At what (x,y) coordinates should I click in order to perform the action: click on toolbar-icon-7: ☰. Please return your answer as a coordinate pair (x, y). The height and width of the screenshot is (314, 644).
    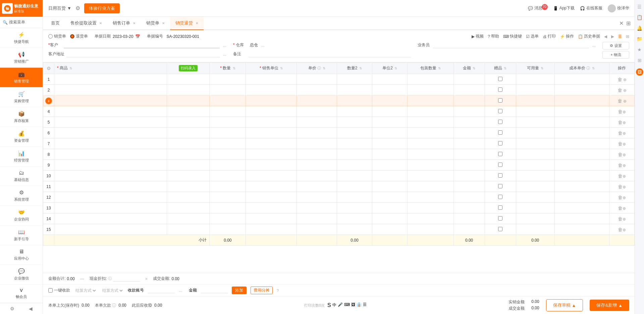
    Looking at the image, I should click on (365, 305).